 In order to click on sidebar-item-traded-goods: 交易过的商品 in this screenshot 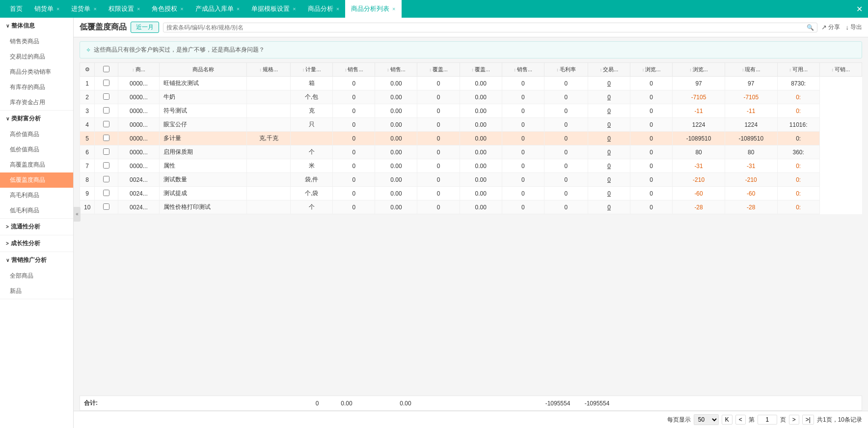, I will do `click(36, 57)`.